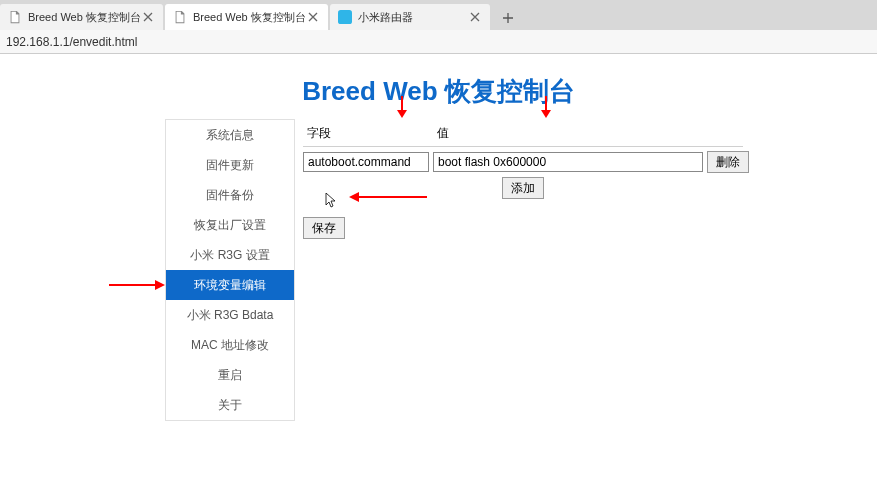 This screenshot has height=503, width=877. What do you see at coordinates (230, 270) in the screenshot?
I see `sidebar: 系统信息 固件更新 固件备份 恢复出厂设置 小米 R3G 设置 环境变量编辑 小…` at bounding box center [230, 270].